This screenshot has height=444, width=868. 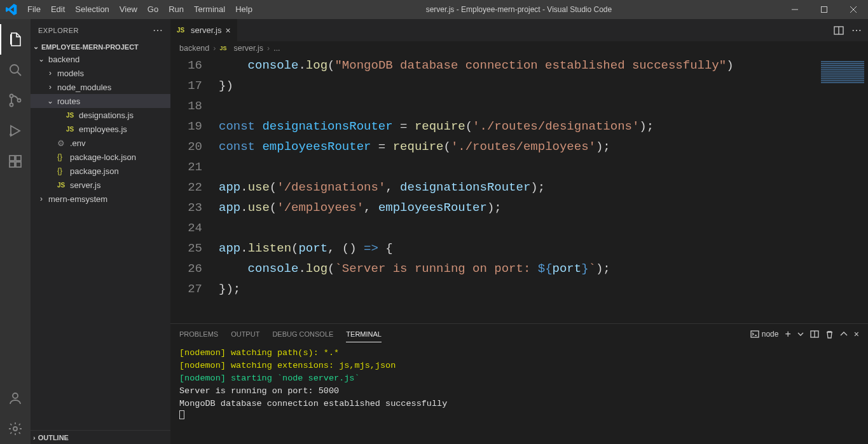 What do you see at coordinates (78, 144) in the screenshot?
I see `tree-item-label: .env` at bounding box center [78, 144].